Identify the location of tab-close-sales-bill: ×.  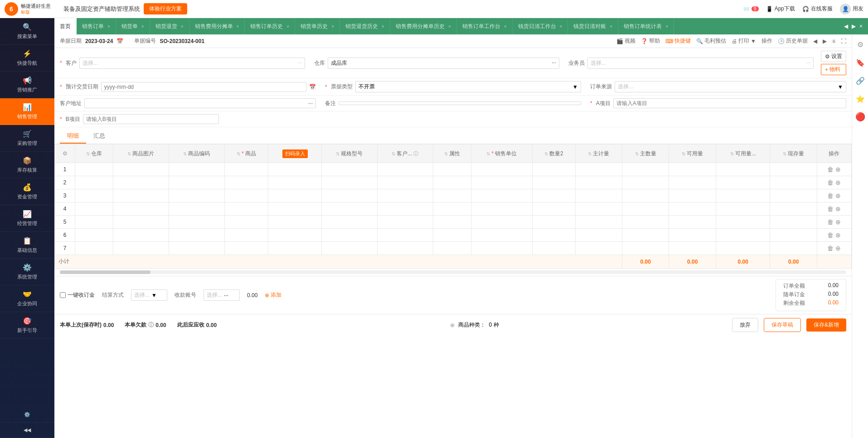
(143, 26).